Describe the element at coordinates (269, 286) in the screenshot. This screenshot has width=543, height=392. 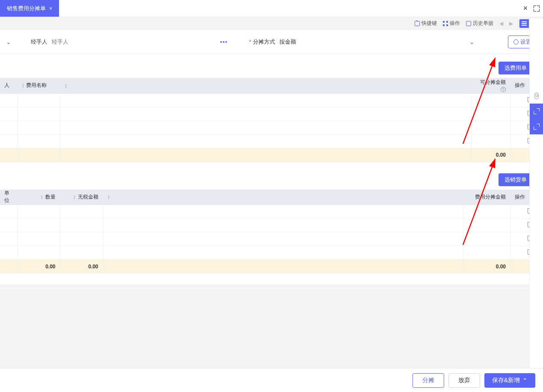
I see `divider` at that location.